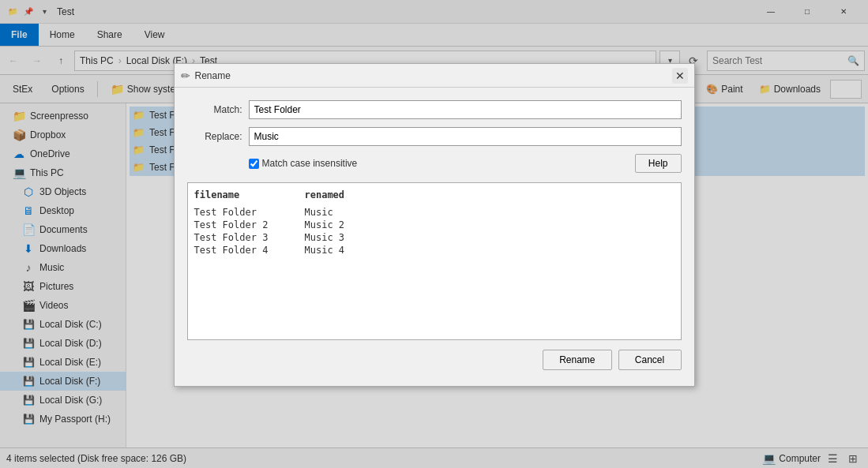  I want to click on preview-renamed-1: Music, so click(344, 212).